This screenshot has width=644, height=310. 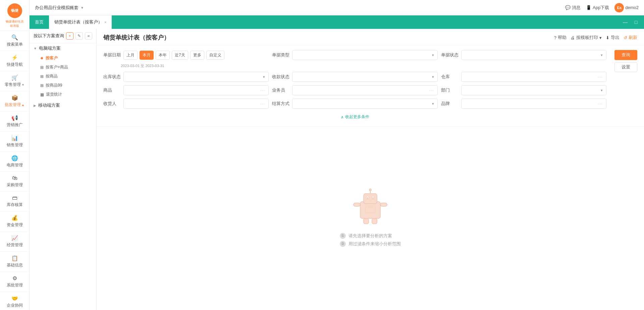 What do you see at coordinates (63, 67) in the screenshot?
I see `tree-item-customer-goods: ⊞ 按客户+商品` at bounding box center [63, 67].